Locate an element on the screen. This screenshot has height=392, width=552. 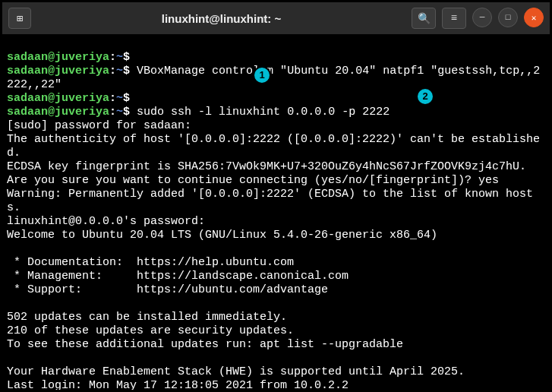
output-line: Welcome to Ubuntu 20.04 LTS (GNU/Linux 5… is located at coordinates (222, 236).